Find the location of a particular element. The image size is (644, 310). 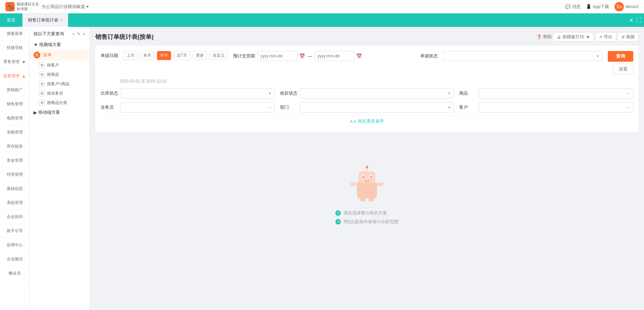

export-icon: ↗ is located at coordinates (600, 37).